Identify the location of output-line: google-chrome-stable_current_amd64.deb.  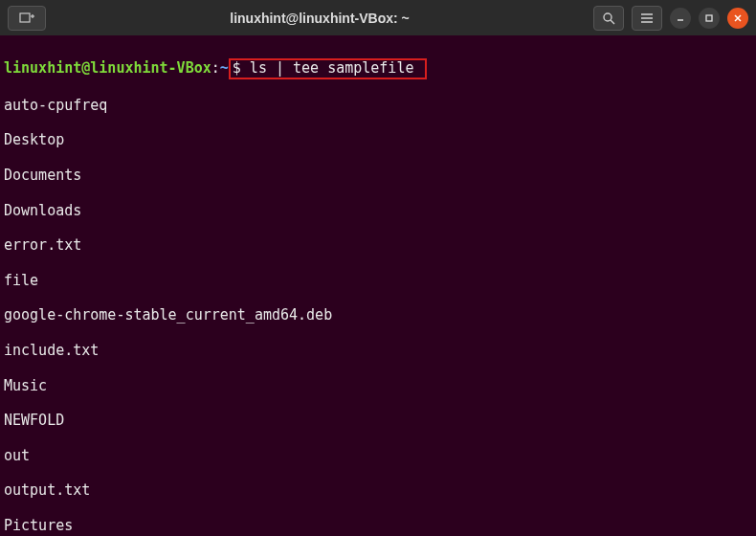
(378, 315).